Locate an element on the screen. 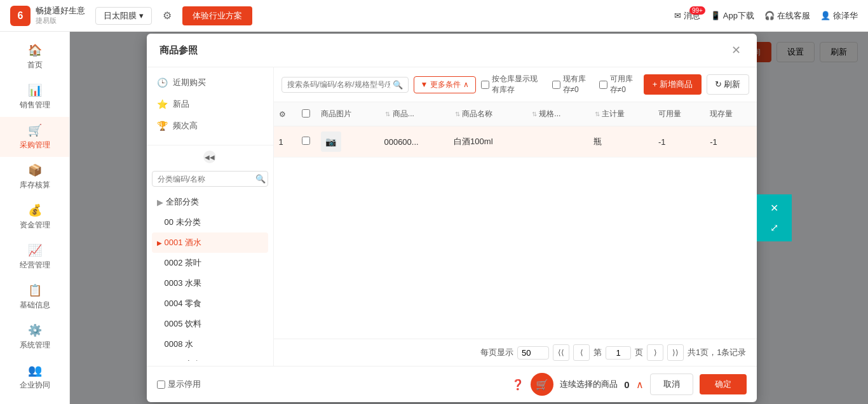  page-label: 第 is located at coordinates (597, 353).